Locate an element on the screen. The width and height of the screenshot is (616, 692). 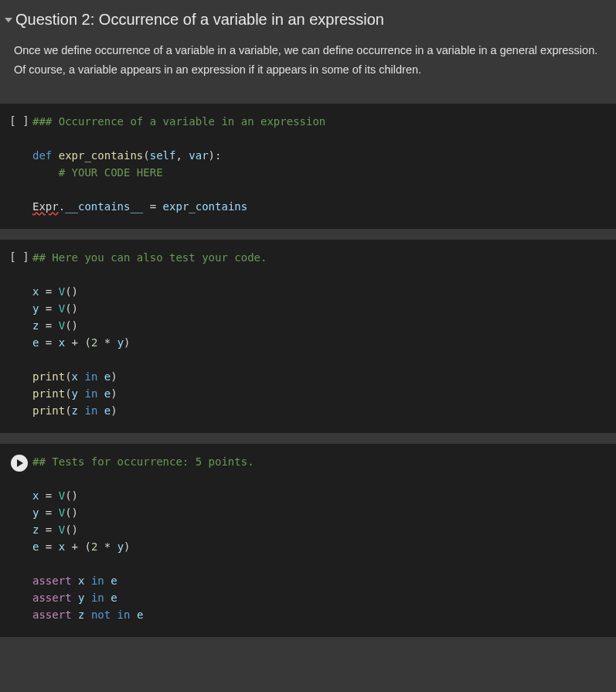
play-triangle-icon is located at coordinates (20, 463).